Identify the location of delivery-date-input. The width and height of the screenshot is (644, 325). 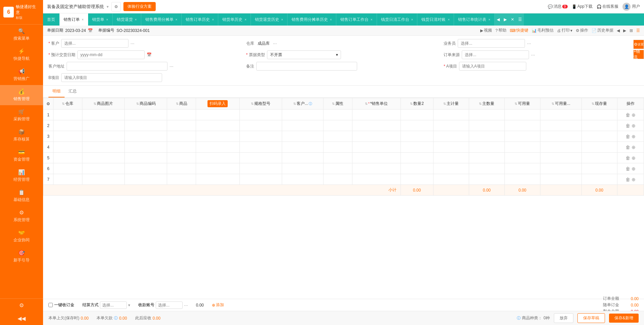
(111, 55).